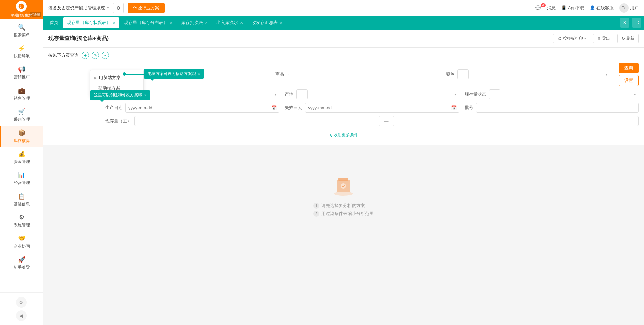 The height and width of the screenshot is (325, 644). I want to click on filter-bottom: ∧ 收起更多条件, so click(343, 135).